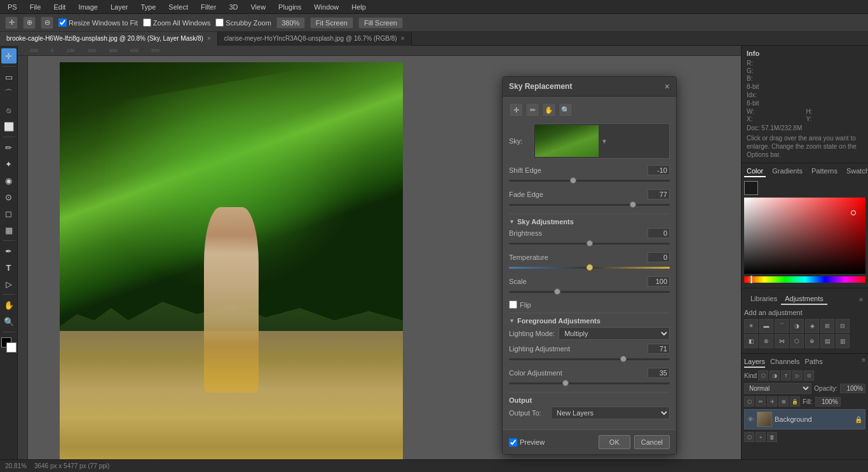 The image size is (868, 472). I want to click on new-layer-btn: +, so click(761, 437).